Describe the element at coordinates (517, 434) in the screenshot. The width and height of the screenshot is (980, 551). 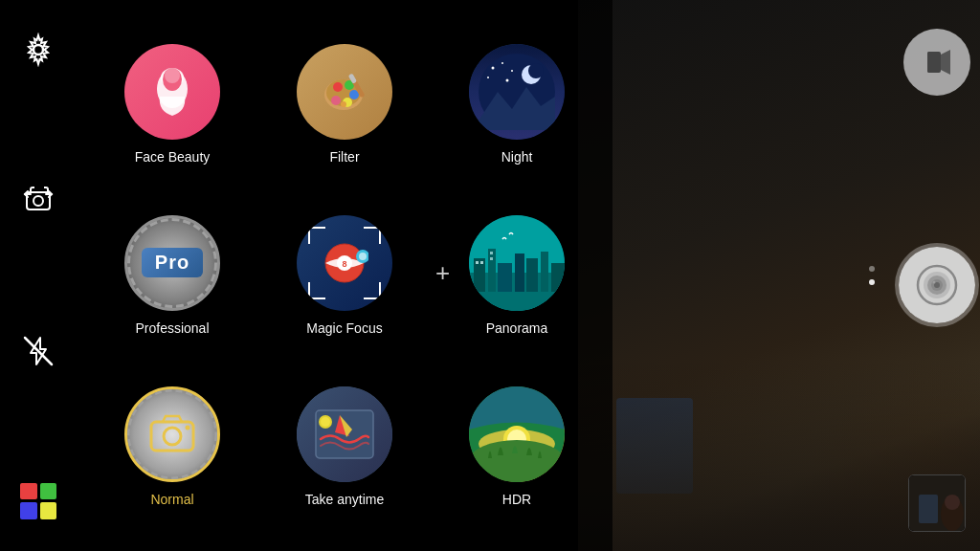
I see `hdr-circle` at that location.